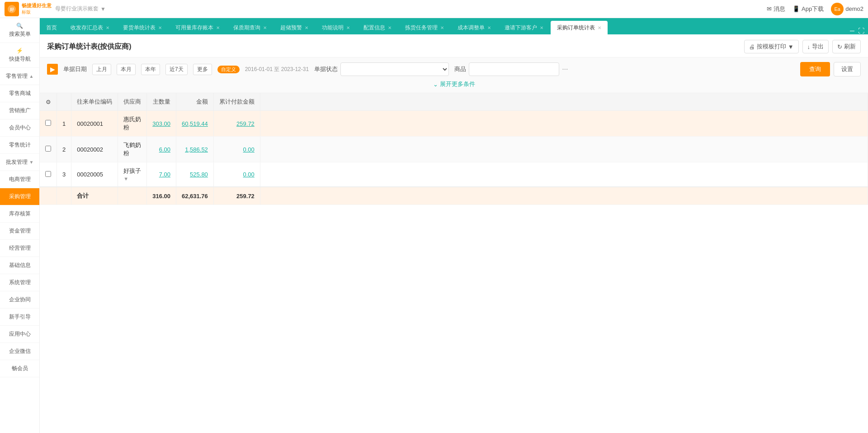  I want to click on sidebar-item-shortcut: ⚡ 快捷导航, so click(20, 55).